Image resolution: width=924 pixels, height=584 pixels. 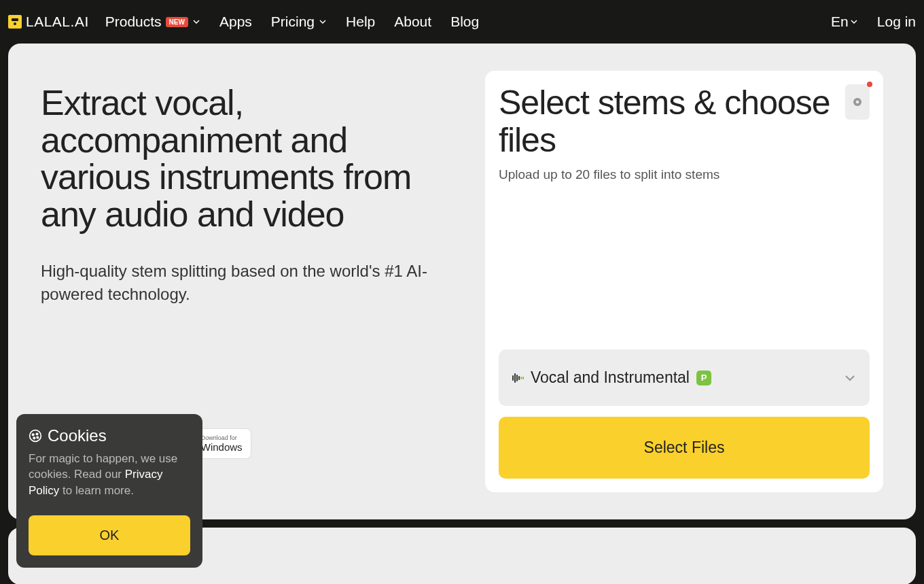 I want to click on logo-text: LALAL.AI, so click(x=57, y=22).